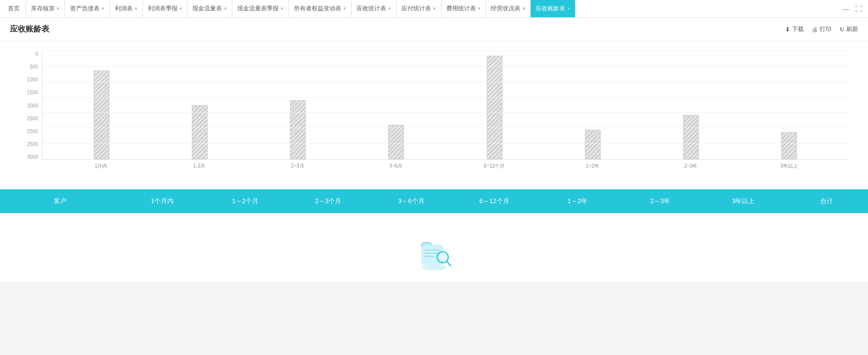  What do you see at coordinates (45, 9) in the screenshot?
I see `tab-inventory: 库存核算 ×` at bounding box center [45, 9].